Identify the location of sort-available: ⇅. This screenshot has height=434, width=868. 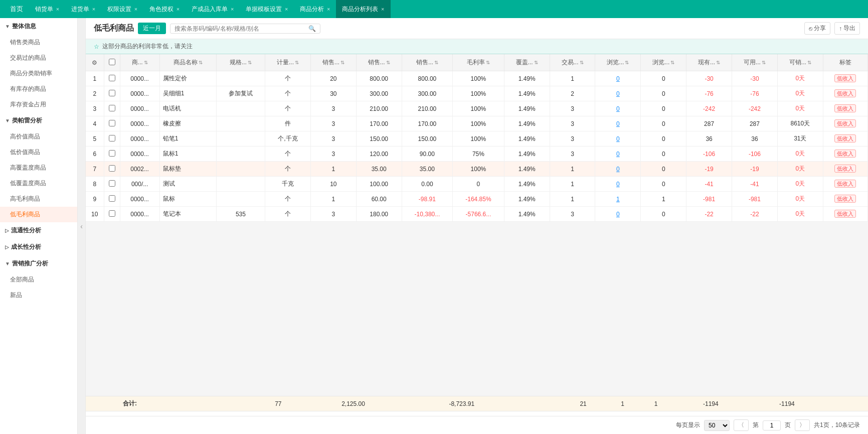
(764, 62).